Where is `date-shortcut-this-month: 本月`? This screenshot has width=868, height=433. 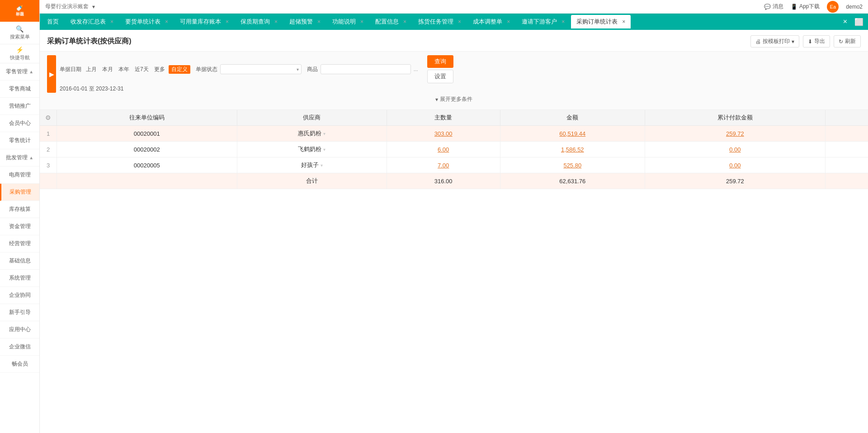 date-shortcut-this-month: 本月 is located at coordinates (108, 70).